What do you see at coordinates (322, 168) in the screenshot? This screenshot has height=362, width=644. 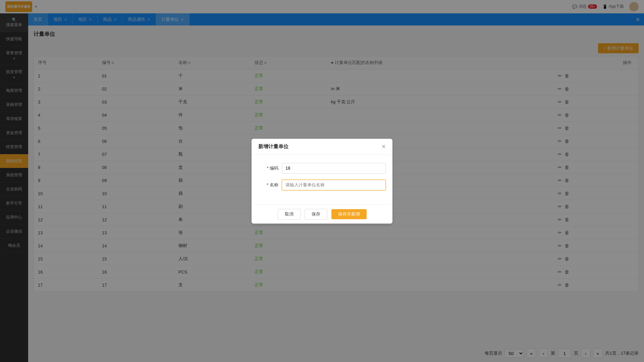 I see `form-row-code: * 编码` at bounding box center [322, 168].